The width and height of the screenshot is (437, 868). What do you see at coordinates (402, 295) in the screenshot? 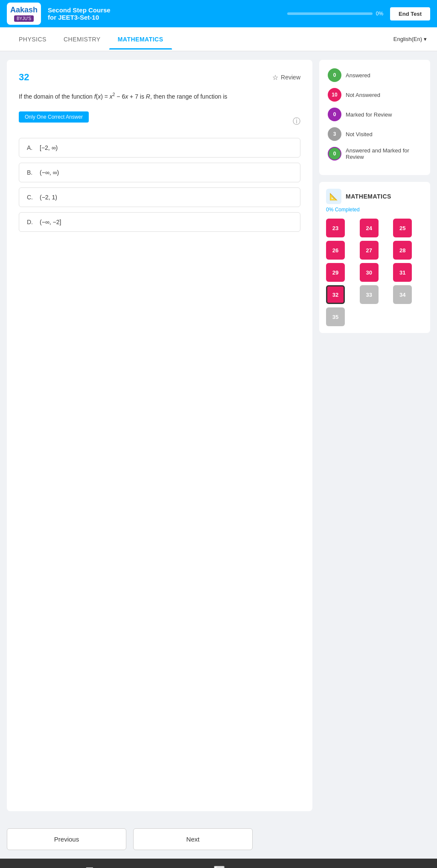
I see `question-btn-34: 34` at bounding box center [402, 295].